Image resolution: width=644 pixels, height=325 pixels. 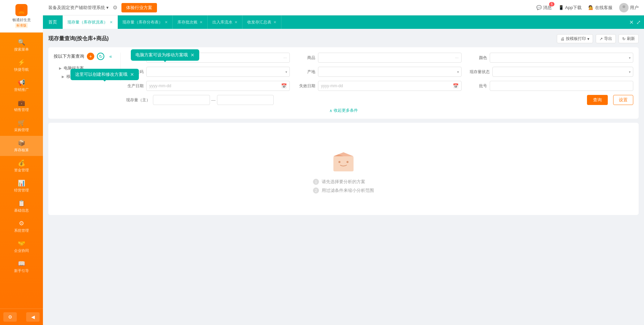 I want to click on logo-text: 畅通好生意, so click(x=21, y=20).